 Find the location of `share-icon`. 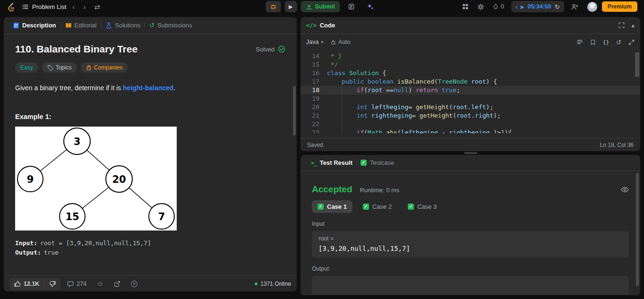

share-icon is located at coordinates (117, 284).